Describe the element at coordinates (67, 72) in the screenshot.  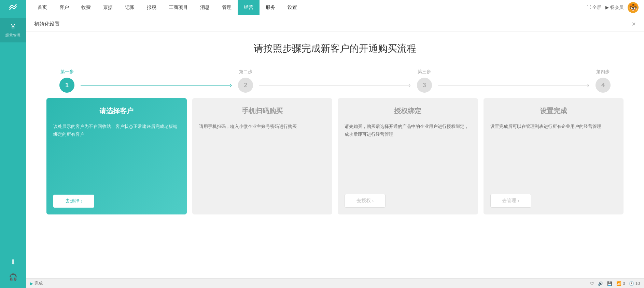
I see `step-1-label: 第一步` at that location.